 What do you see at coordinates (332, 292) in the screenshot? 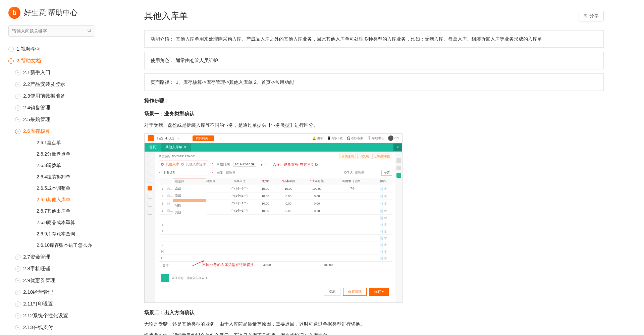
I see `cancel-button: 取消` at bounding box center [332, 292].